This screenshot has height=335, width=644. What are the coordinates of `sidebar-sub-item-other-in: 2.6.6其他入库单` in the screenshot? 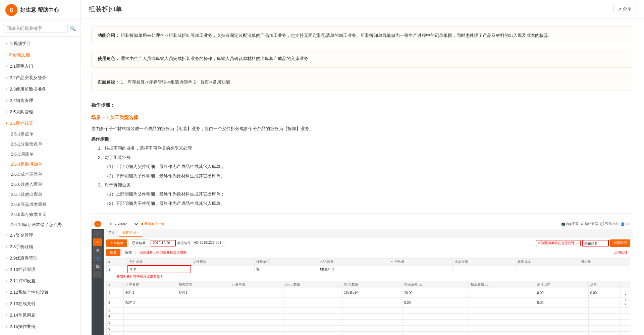 It's located at (40, 184).